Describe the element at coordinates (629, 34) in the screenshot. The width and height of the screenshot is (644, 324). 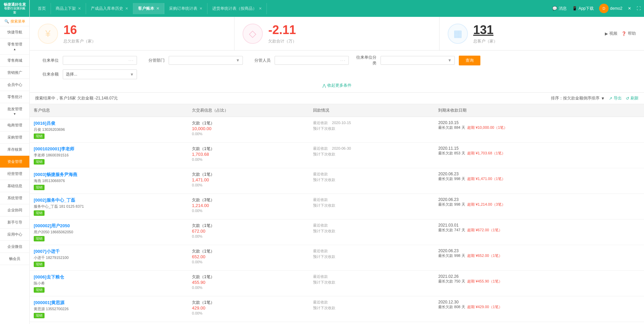
I see `help-button: ❓ 帮助` at that location.